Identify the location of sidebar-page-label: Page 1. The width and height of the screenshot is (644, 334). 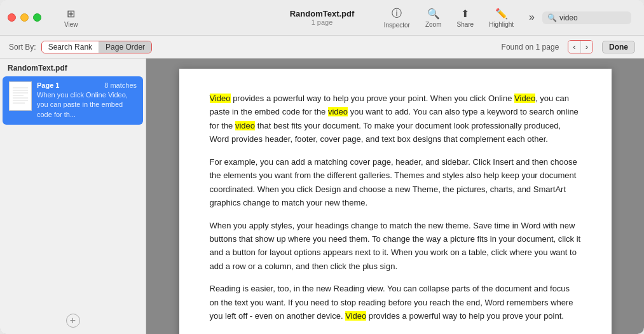
(48, 85).